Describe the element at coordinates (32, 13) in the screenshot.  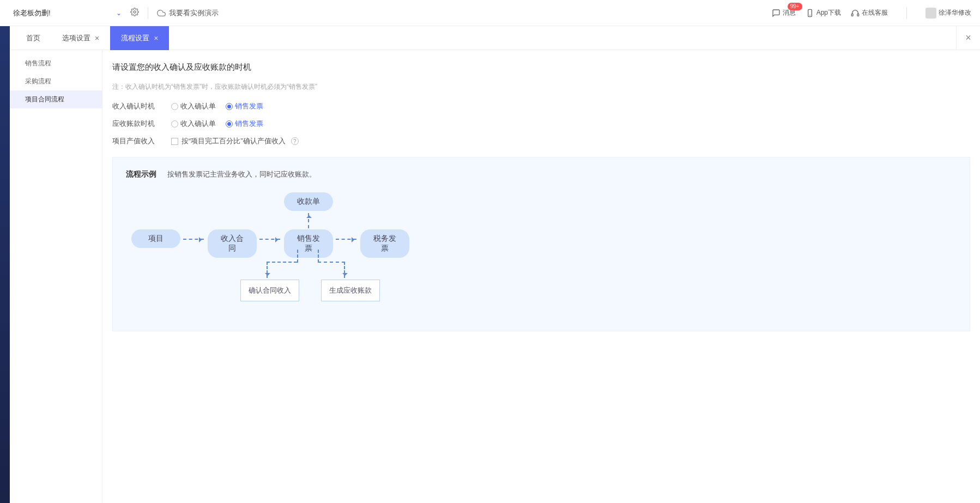
I see `org-name: 徐老板勿删!` at that location.